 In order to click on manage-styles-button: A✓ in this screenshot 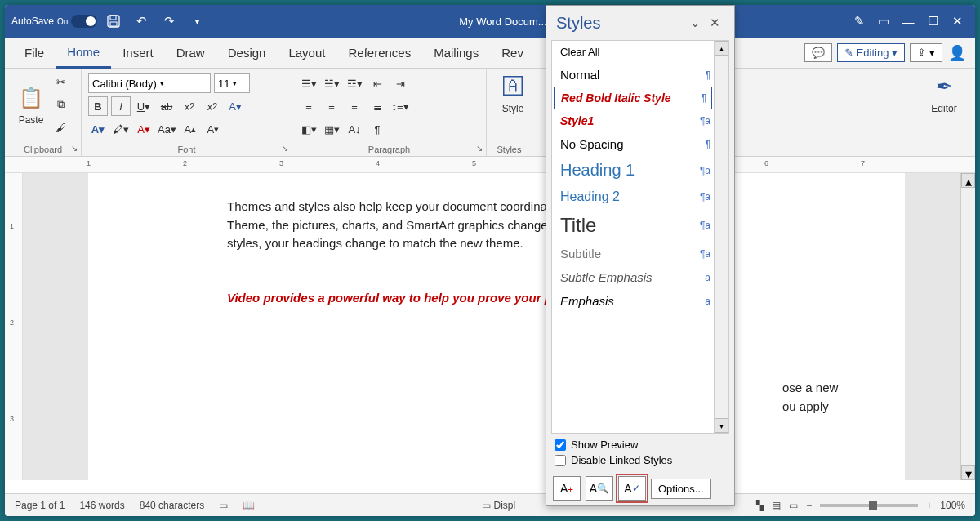, I will do `click(632, 488)`.